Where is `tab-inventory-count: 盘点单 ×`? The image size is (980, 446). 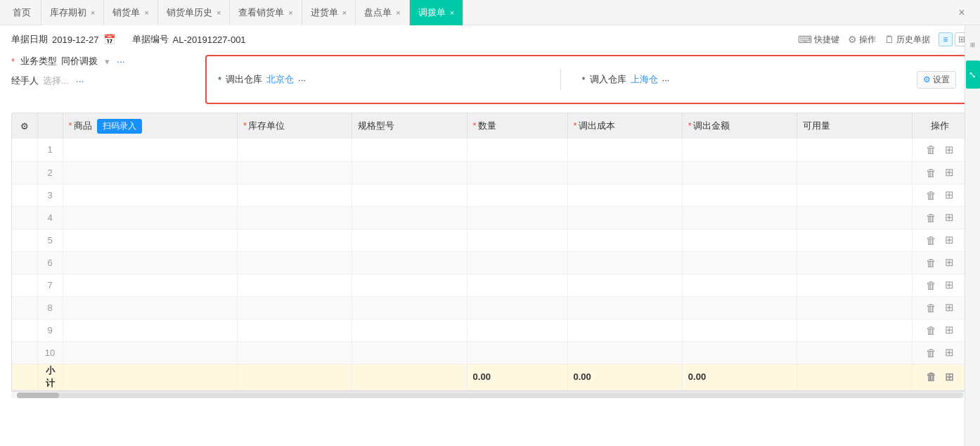
tab-inventory-count: 盘点单 × is located at coordinates (382, 13).